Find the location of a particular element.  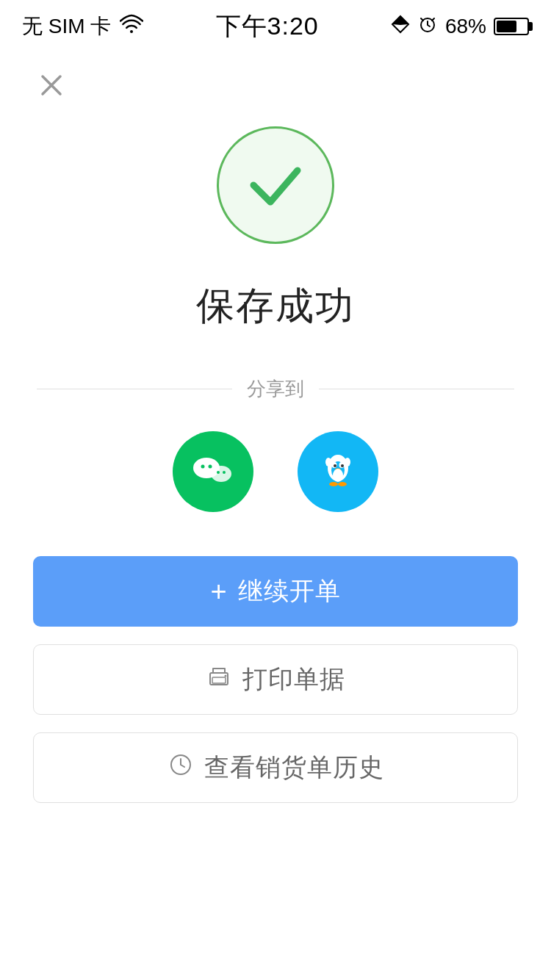

printer-icon is located at coordinates (219, 680).